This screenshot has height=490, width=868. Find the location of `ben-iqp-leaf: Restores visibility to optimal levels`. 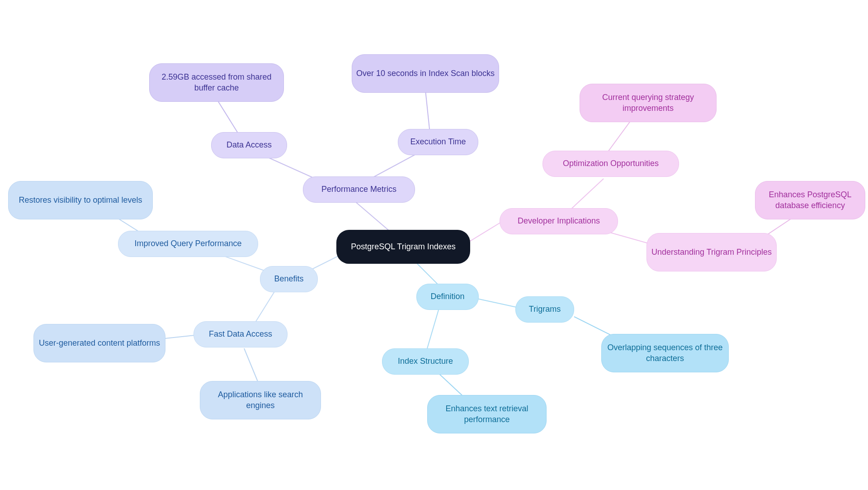

ben-iqp-leaf: Restores visibility to optimal levels is located at coordinates (80, 200).